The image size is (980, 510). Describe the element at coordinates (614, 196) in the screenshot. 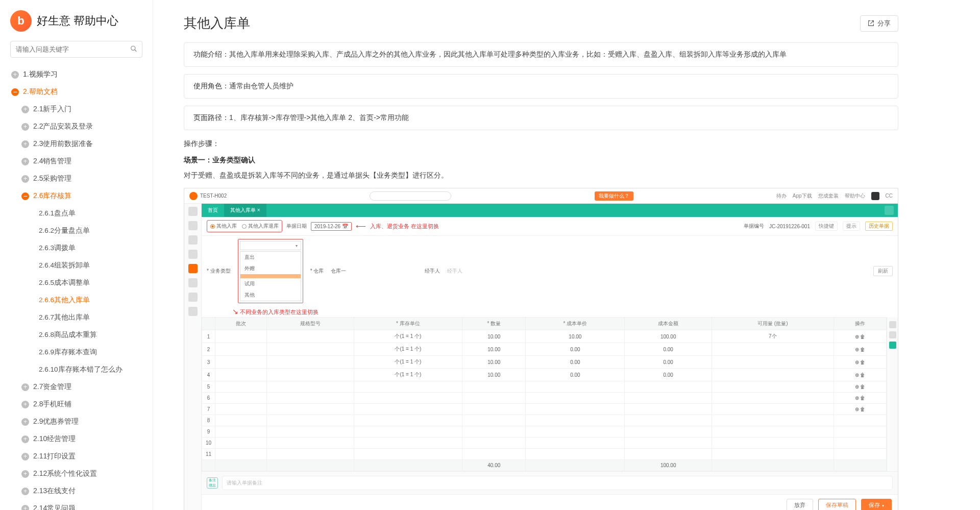

I see `mock-what-button: 我要做什么？` at that location.